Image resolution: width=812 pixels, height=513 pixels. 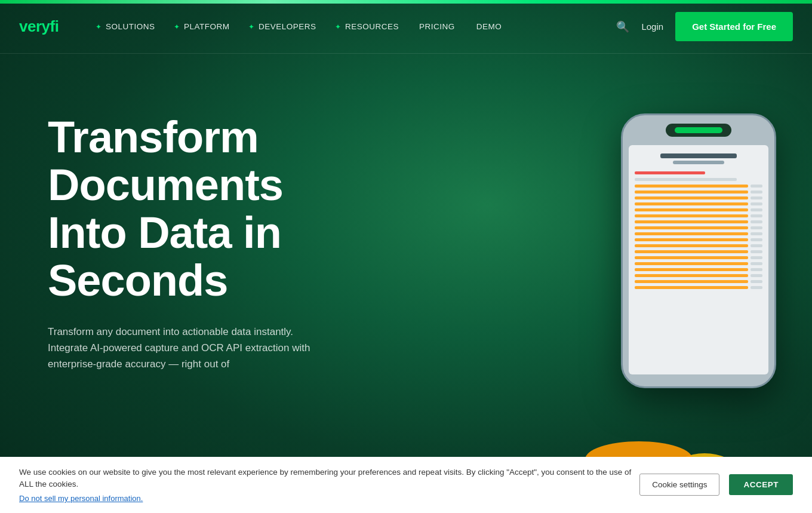 I want to click on solutions-icon: ✦, so click(x=99, y=27).